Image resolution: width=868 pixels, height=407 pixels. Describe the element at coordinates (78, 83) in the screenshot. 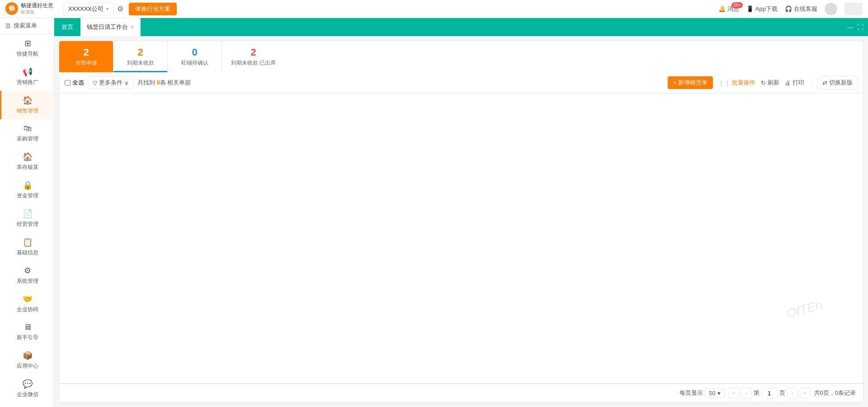

I see `select-all-label: 全选` at that location.